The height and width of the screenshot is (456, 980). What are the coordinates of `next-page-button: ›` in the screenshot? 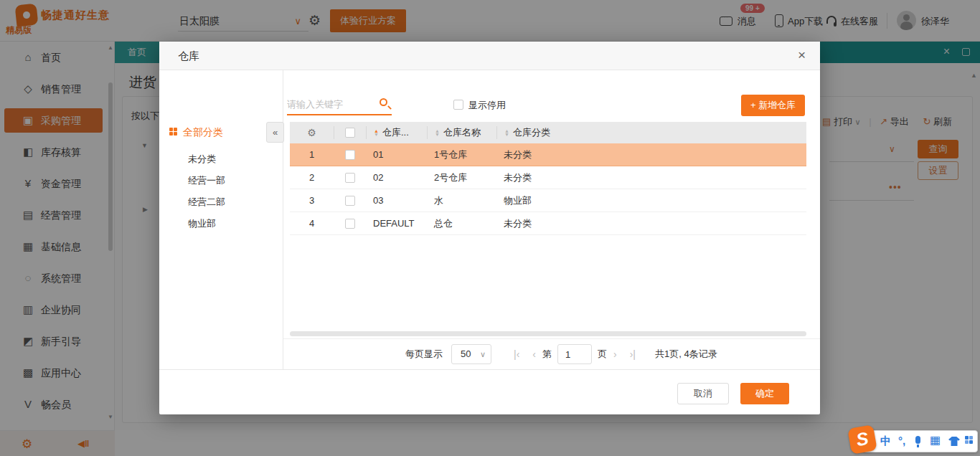 It's located at (616, 354).